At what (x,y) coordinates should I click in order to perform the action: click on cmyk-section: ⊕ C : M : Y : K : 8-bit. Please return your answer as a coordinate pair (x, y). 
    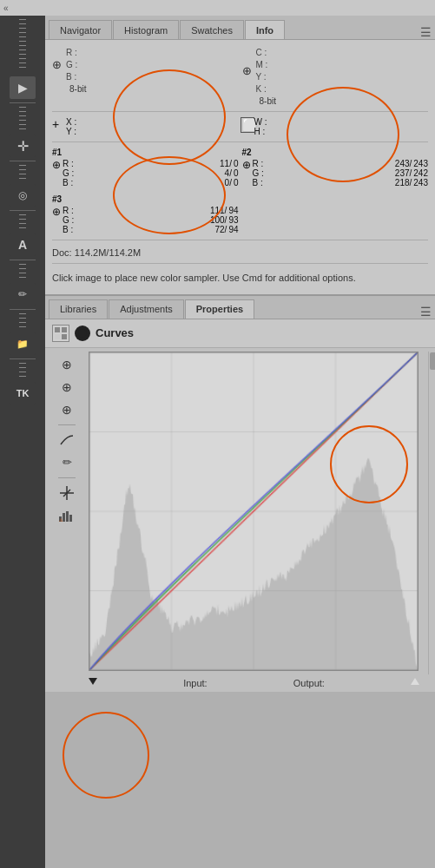
    Looking at the image, I should click on (335, 76).